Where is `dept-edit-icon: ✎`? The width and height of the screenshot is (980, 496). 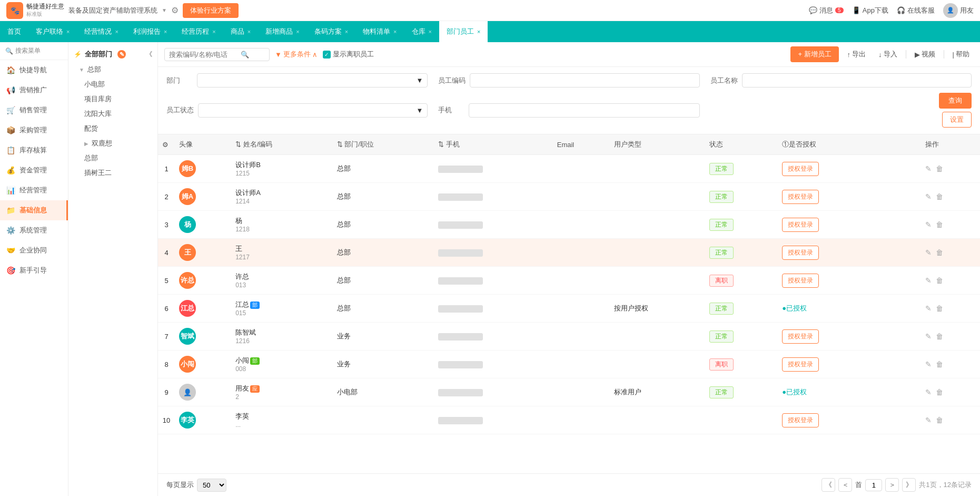
dept-edit-icon: ✎ is located at coordinates (122, 54).